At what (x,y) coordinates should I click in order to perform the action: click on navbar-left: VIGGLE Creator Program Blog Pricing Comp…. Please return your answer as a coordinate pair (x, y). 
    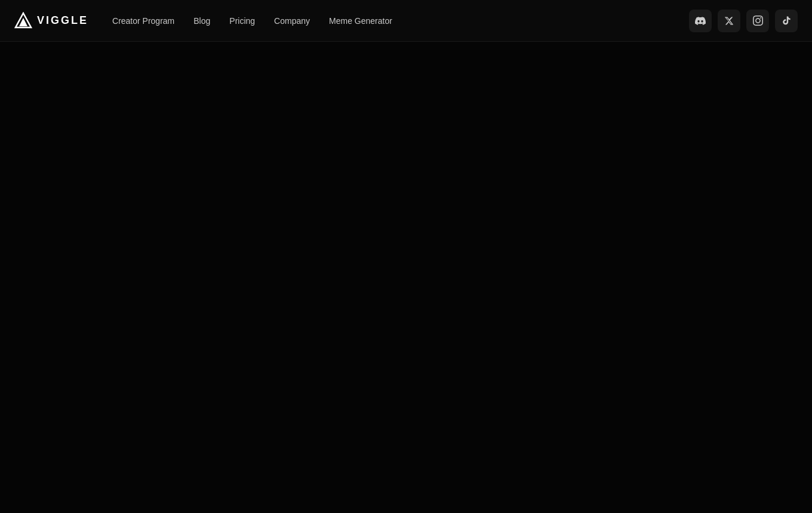
    Looking at the image, I should click on (203, 21).